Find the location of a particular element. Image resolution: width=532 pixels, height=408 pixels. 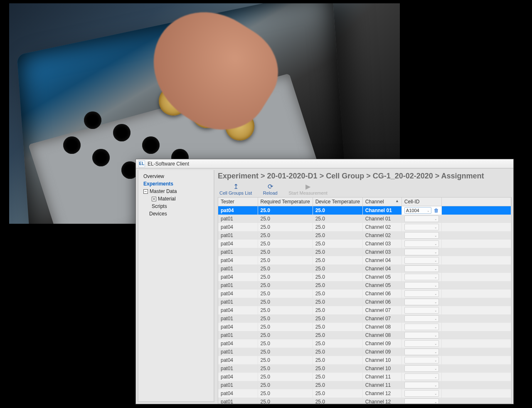

cell-tester: pat04 is located at coordinates (238, 227).